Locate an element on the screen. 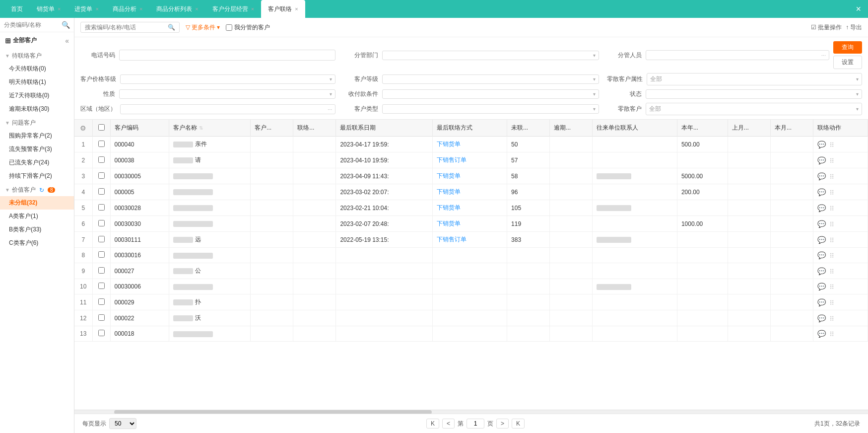 Image resolution: width=868 pixels, height=433 pixels. sidebar-item-churn-warning: 流失预警客户(3) is located at coordinates (37, 149).